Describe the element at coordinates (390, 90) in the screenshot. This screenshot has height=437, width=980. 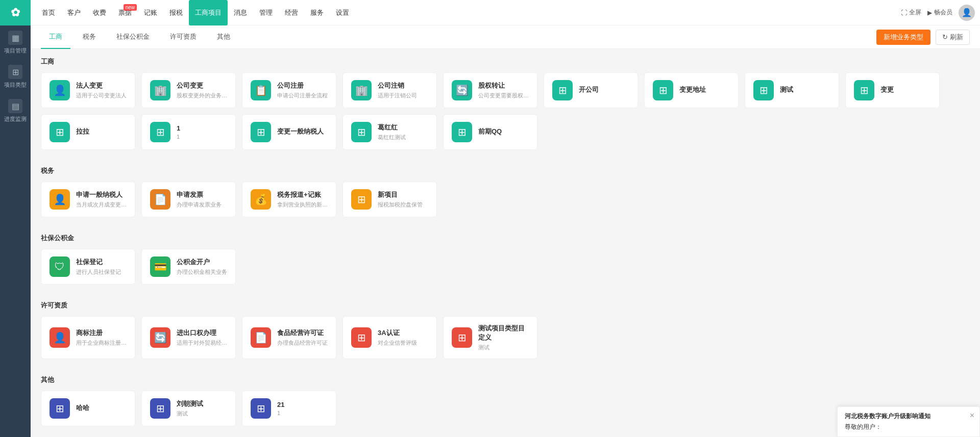
I see `card-company-cancel: 🏢公司注销适用于注销公司` at that location.